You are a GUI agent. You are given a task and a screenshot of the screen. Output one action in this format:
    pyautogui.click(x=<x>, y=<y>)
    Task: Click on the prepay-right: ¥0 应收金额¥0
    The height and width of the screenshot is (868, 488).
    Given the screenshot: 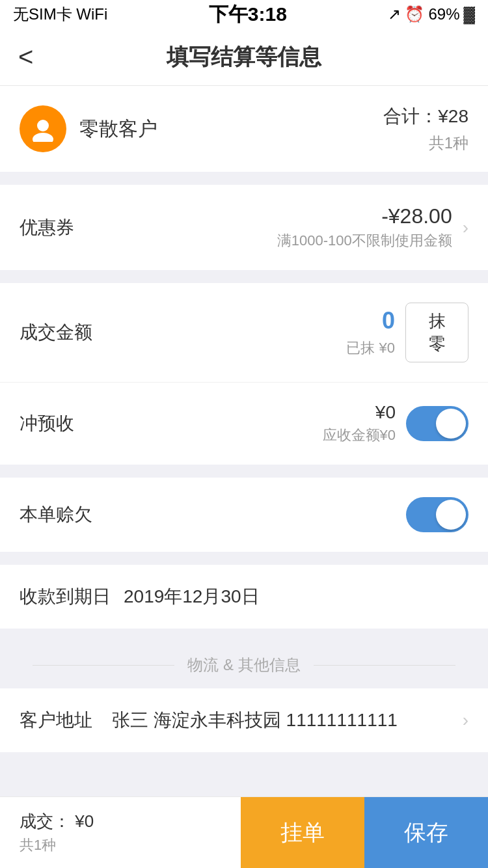 What is the action you would take?
    pyautogui.click(x=396, y=424)
    